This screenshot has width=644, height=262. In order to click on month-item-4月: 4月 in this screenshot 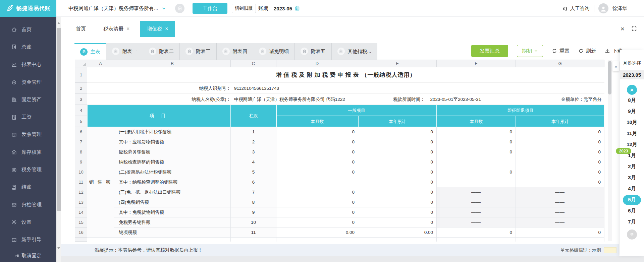, I will do `click(632, 189)`.